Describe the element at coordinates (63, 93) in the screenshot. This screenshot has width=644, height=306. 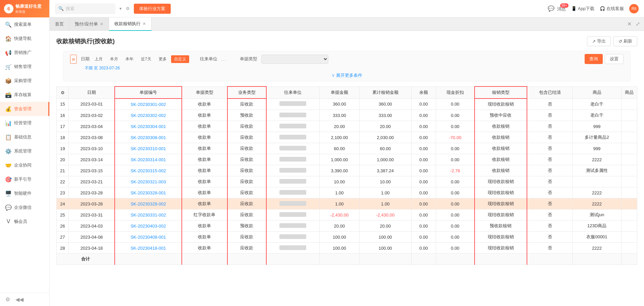
I see `col-gear-header: ⚙` at that location.